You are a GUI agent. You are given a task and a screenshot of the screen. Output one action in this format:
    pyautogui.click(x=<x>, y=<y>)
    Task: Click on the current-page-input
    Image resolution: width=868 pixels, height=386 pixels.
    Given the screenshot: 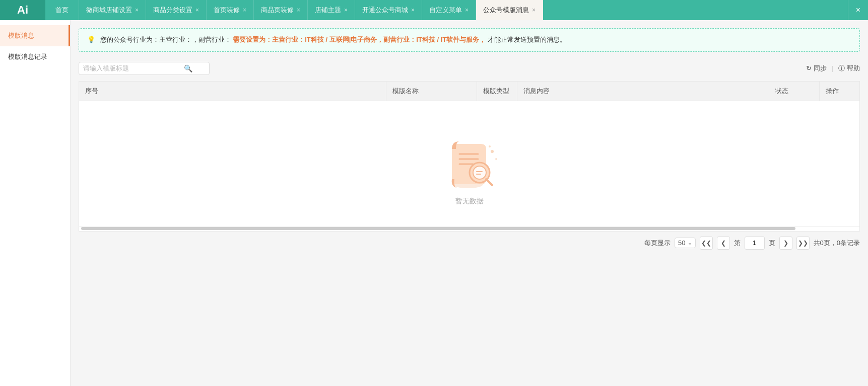 What is the action you would take?
    pyautogui.click(x=755, y=243)
    